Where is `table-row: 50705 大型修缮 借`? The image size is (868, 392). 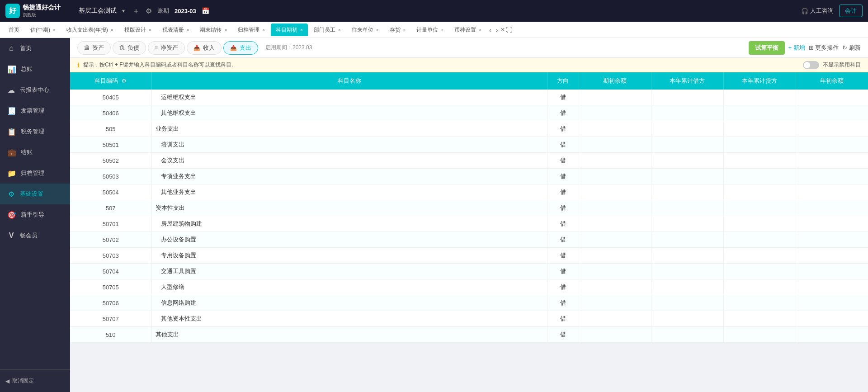 table-row: 50705 大型修缮 借 is located at coordinates (469, 288).